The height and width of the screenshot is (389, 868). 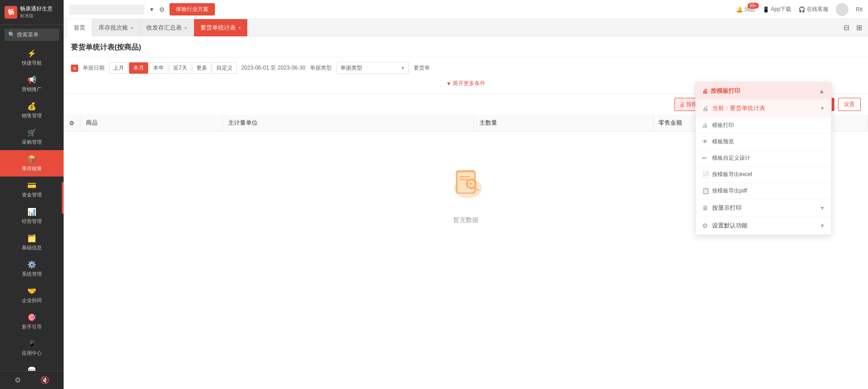 What do you see at coordinates (842, 10) in the screenshot?
I see `user-avatar` at bounding box center [842, 10].